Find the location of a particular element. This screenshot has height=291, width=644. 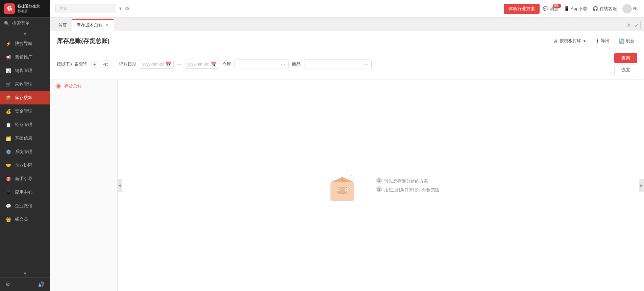

sidebar-item-system: ⚙️ 系统管理 is located at coordinates (25, 152).